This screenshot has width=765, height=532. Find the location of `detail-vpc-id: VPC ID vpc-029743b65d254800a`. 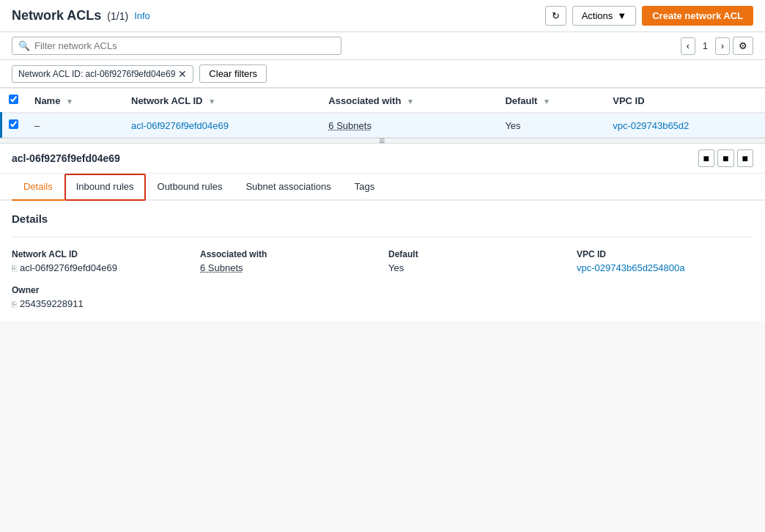

detail-vpc-id: VPC ID vpc-029743b65d254800a is located at coordinates (665, 261).